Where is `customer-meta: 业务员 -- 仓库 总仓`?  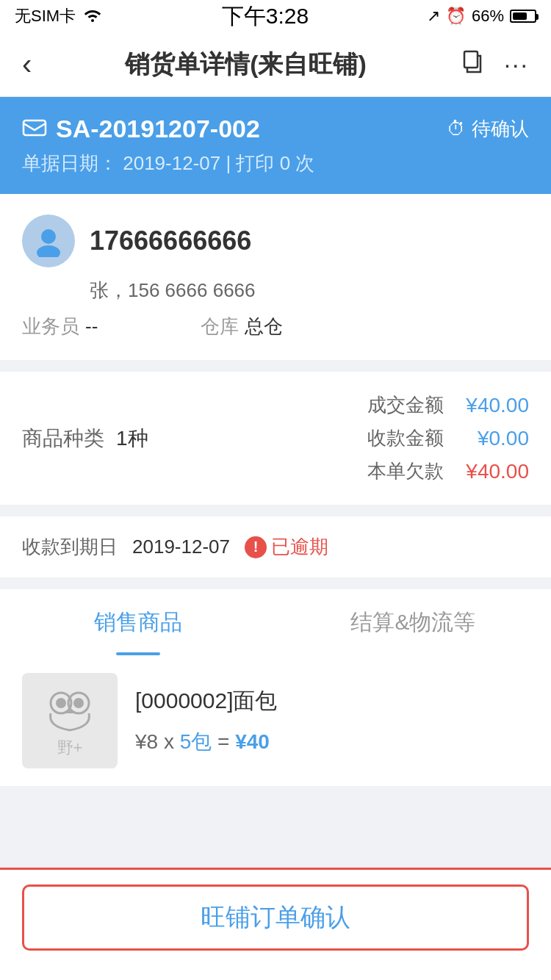 customer-meta: 业务员 -- 仓库 总仓 is located at coordinates (276, 326).